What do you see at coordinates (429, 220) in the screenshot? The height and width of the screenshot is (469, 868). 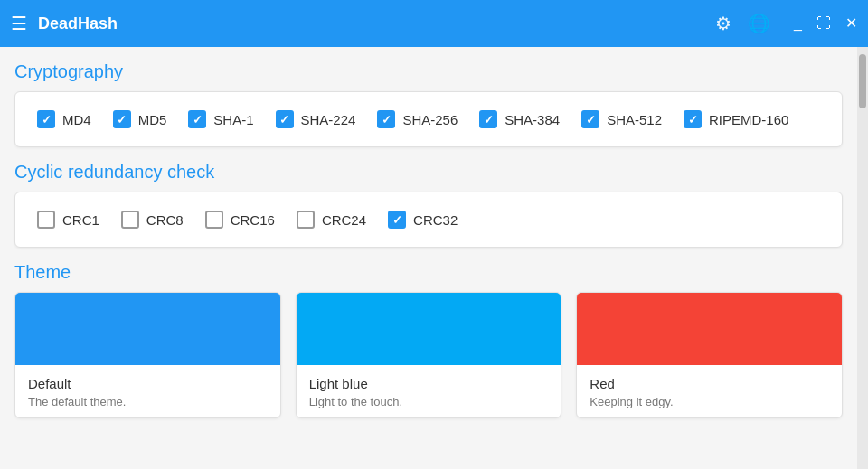 I see `crc-checkbox-row: CRC1 CRC8 CRC16 CRC24 ✓ CRC32` at bounding box center [429, 220].